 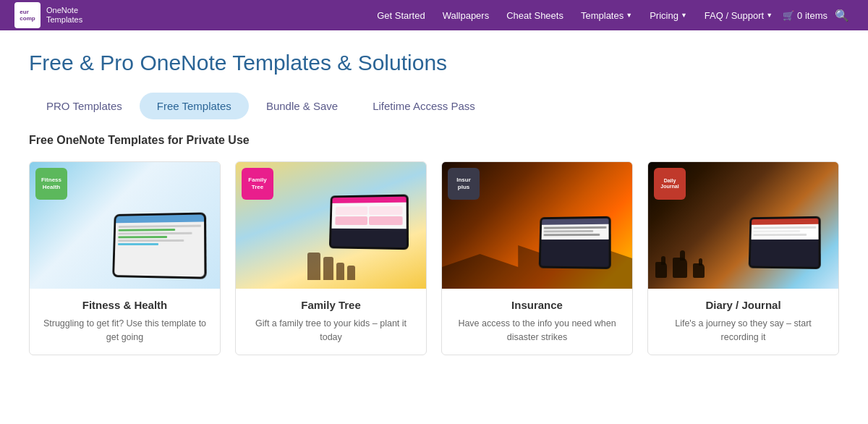 I want to click on card-insurance: Insurplus, so click(x=537, y=258).